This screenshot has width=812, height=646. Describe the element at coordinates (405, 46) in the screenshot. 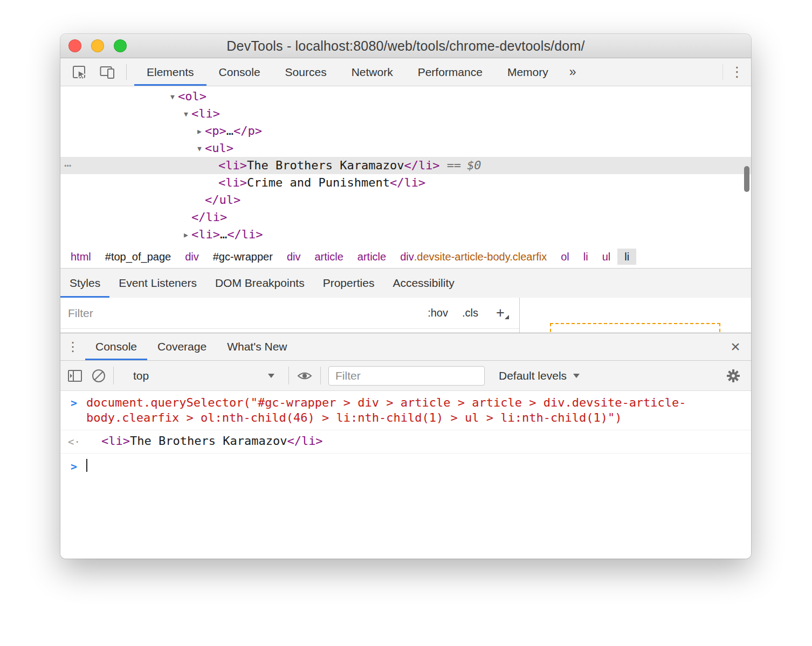

I see `titlebar: DevTools - localhost:8080/web/tools/chro…` at that location.